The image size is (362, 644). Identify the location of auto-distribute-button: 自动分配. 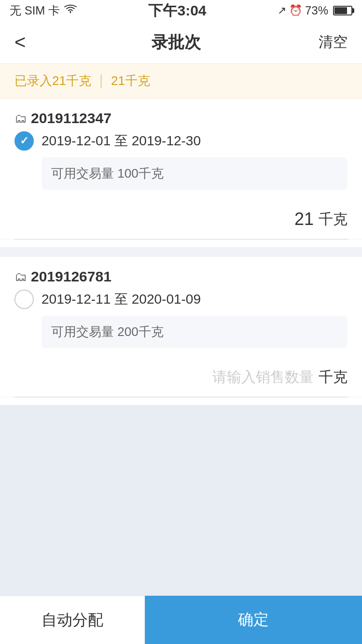
(72, 620).